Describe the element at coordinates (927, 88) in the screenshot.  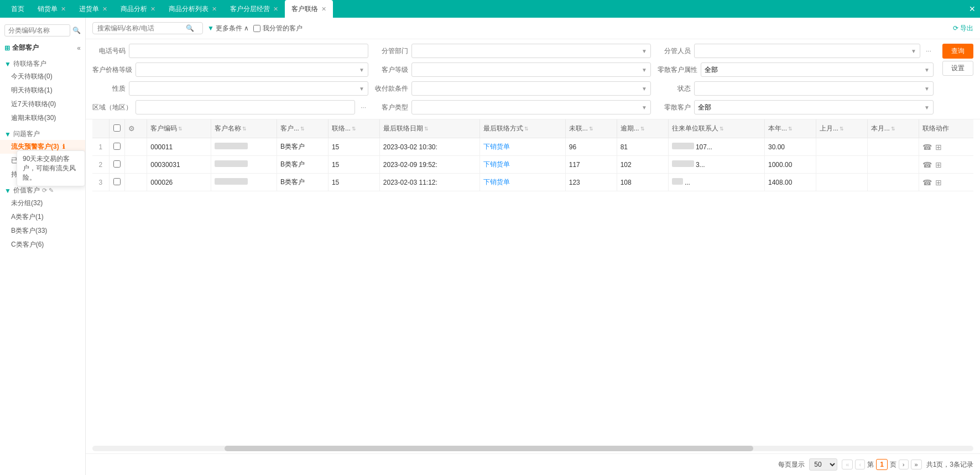
I see `status-arrow: ▼` at that location.